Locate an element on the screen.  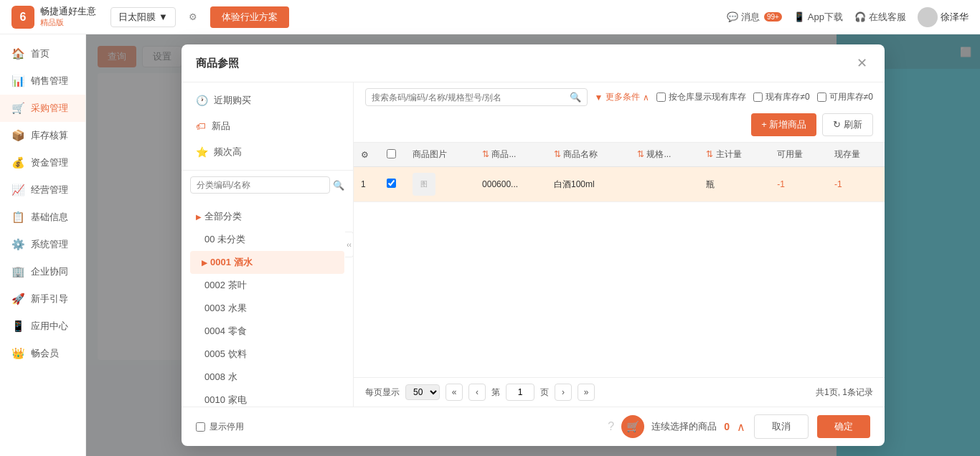
row-select-checkbox is located at coordinates (392, 184).